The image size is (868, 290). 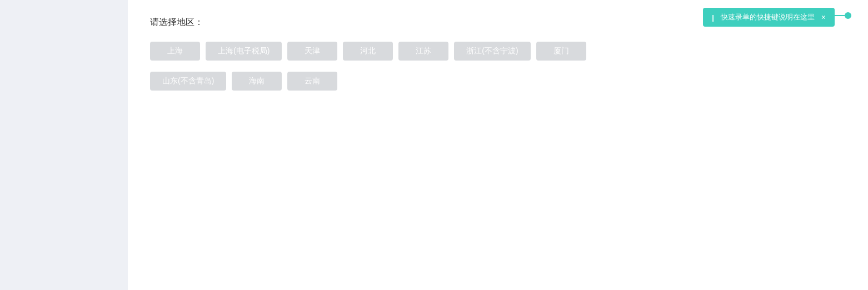 I want to click on tooltip-banner: 快速录单的快捷键说明在这里 ×, so click(x=769, y=17).